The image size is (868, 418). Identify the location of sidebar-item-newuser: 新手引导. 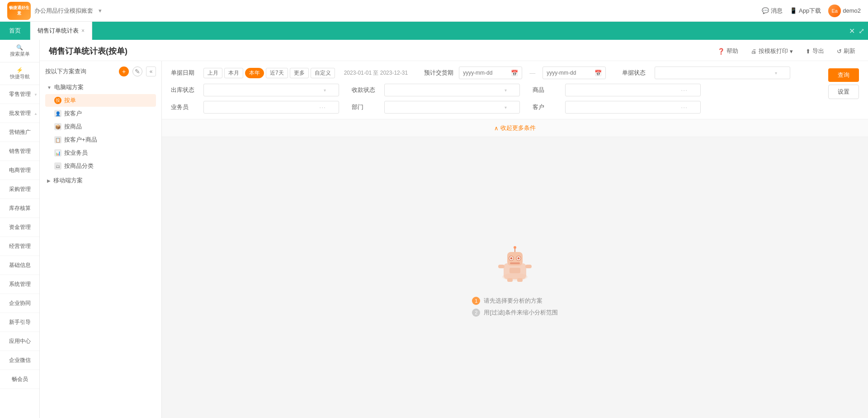
(20, 323).